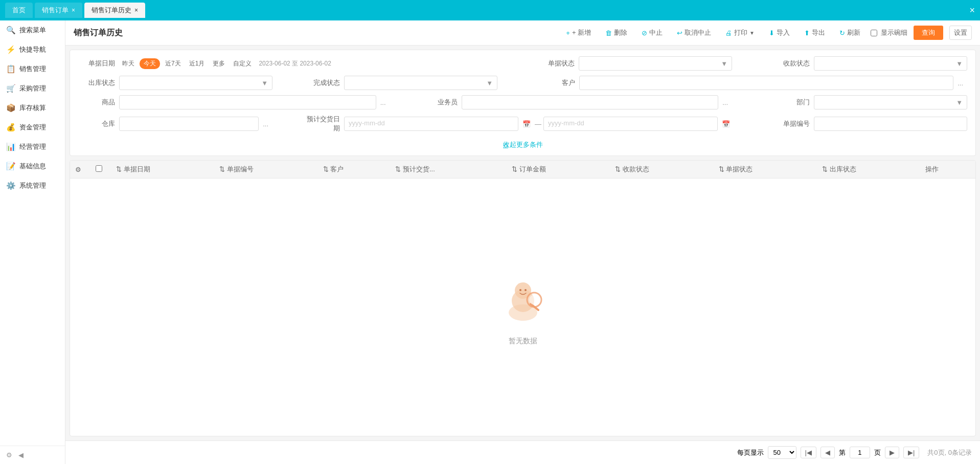 The width and height of the screenshot is (980, 464). I want to click on warehouse-input, so click(189, 124).